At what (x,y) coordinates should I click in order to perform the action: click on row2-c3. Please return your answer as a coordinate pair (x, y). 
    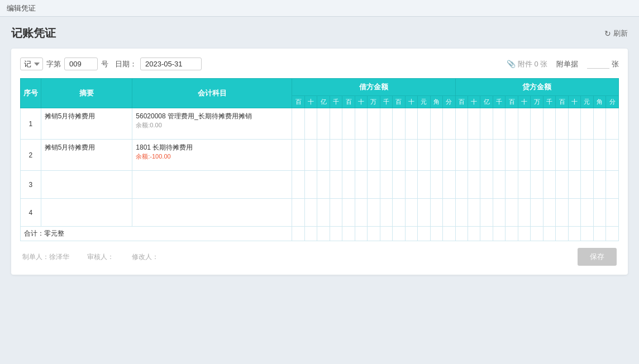
    Looking at the image, I should click on (487, 155).